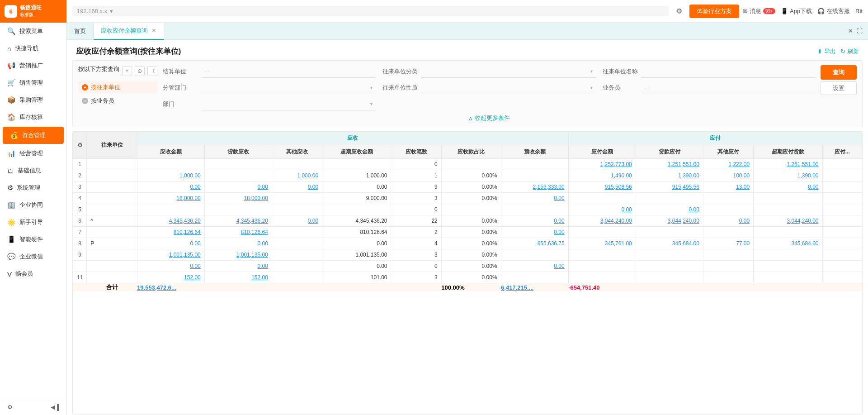 The image size is (868, 415). Describe the element at coordinates (80, 145) in the screenshot. I see `table-settings-icon: ⚙` at that location.